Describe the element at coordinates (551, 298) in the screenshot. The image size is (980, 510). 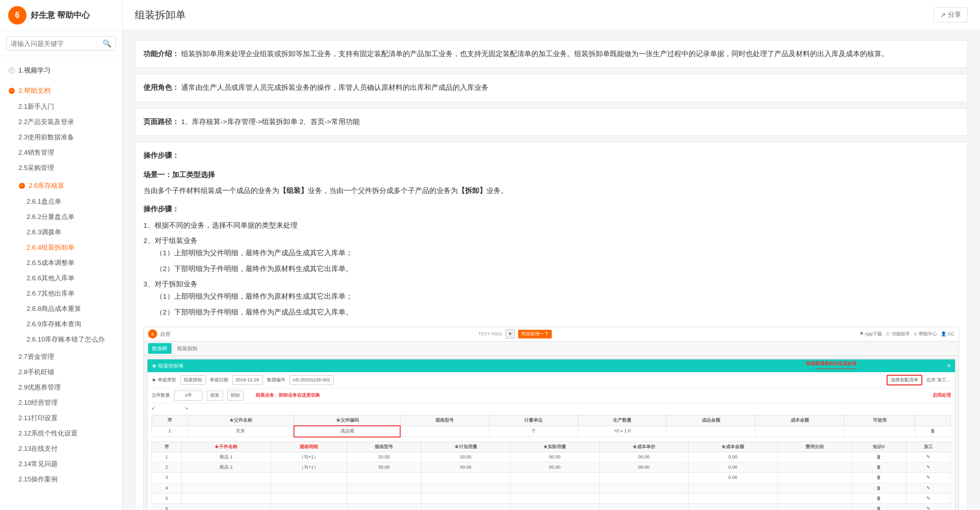
I see `step3: 3、对于拆卸业务 （1）上部明细为父件明细，最终作为原材料生成其它出库单； （2…` at that location.